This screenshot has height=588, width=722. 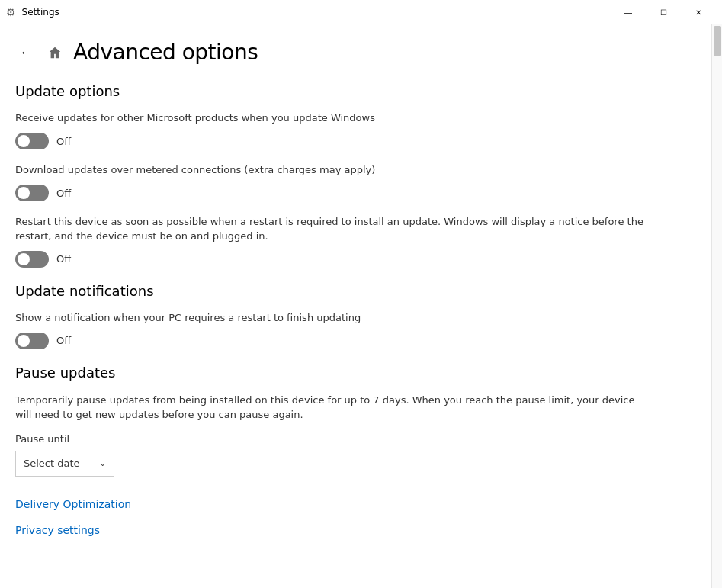 I want to click on restart-toggle, so click(x=32, y=259).